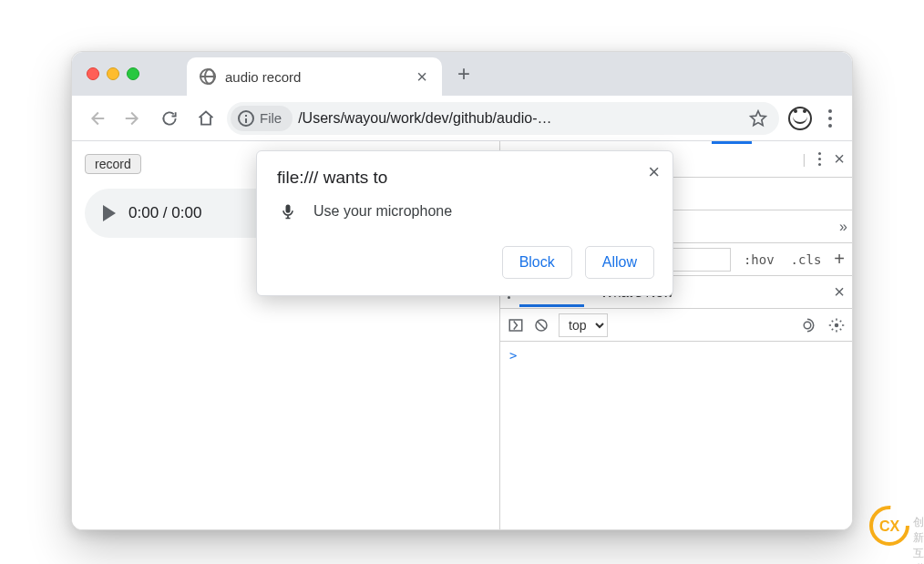 The height and width of the screenshot is (564, 924). What do you see at coordinates (464, 74) in the screenshot?
I see `plus-icon: +` at bounding box center [464, 74].